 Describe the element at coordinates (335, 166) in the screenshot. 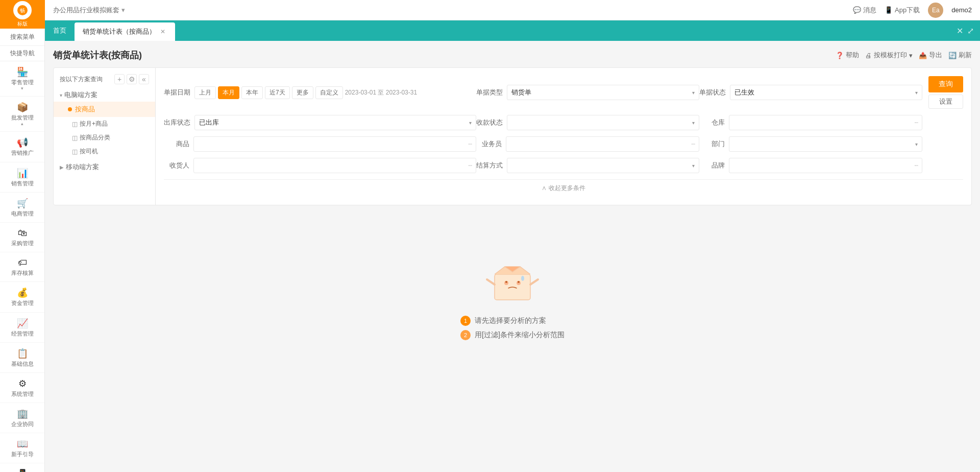

I see `receiver-select: ···` at that location.